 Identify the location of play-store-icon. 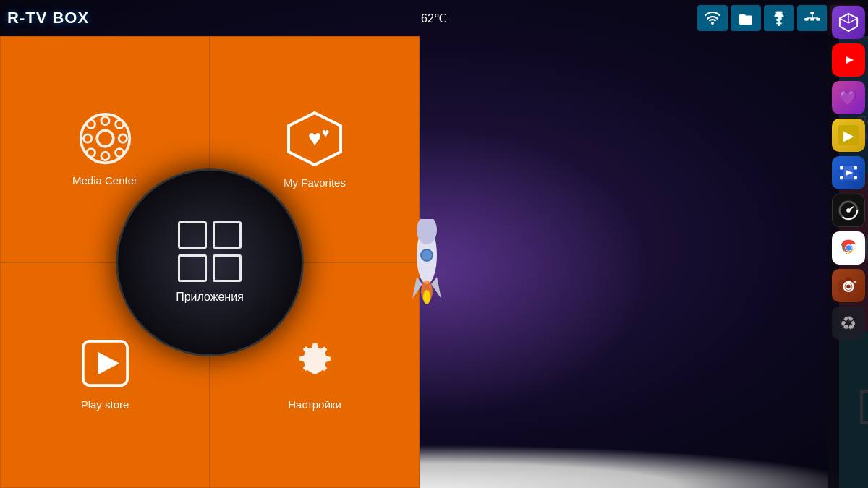
(106, 364).